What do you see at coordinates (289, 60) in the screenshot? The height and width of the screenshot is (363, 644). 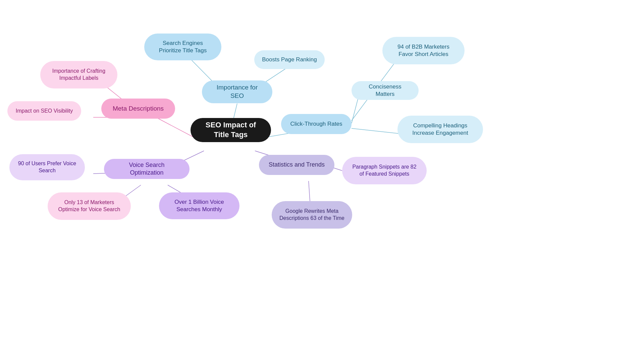 I see `boosts-ranking-node: Boosts Page Ranking` at bounding box center [289, 60].